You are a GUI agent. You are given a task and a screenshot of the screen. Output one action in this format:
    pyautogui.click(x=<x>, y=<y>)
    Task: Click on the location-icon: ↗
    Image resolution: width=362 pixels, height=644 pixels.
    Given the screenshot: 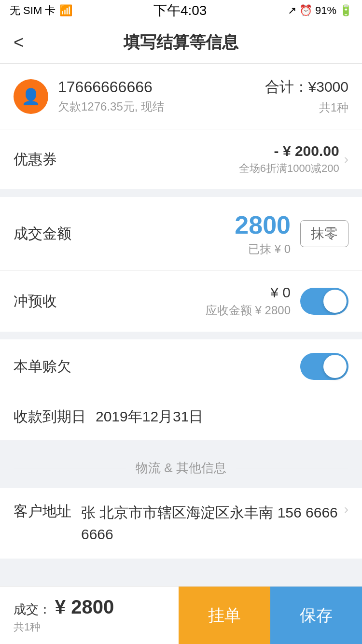 What is the action you would take?
    pyautogui.click(x=292, y=11)
    